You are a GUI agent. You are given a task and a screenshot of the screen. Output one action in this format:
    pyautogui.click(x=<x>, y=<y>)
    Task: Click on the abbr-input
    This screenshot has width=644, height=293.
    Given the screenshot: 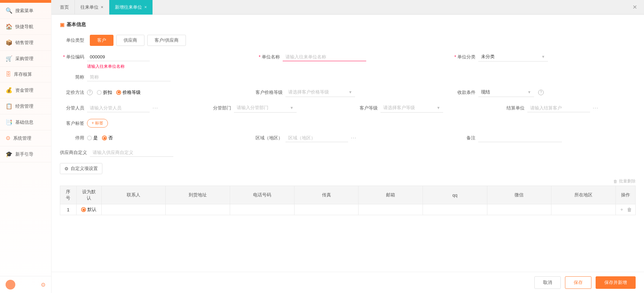 What is the action you would take?
    pyautogui.click(x=129, y=77)
    